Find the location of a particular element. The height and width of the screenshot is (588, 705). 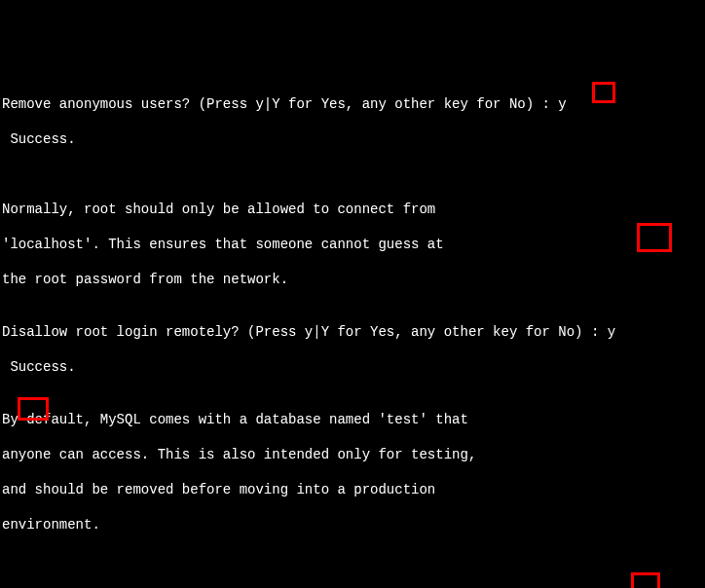

output-line: 'localhost'. This ensures that someone c… is located at coordinates (352, 244).